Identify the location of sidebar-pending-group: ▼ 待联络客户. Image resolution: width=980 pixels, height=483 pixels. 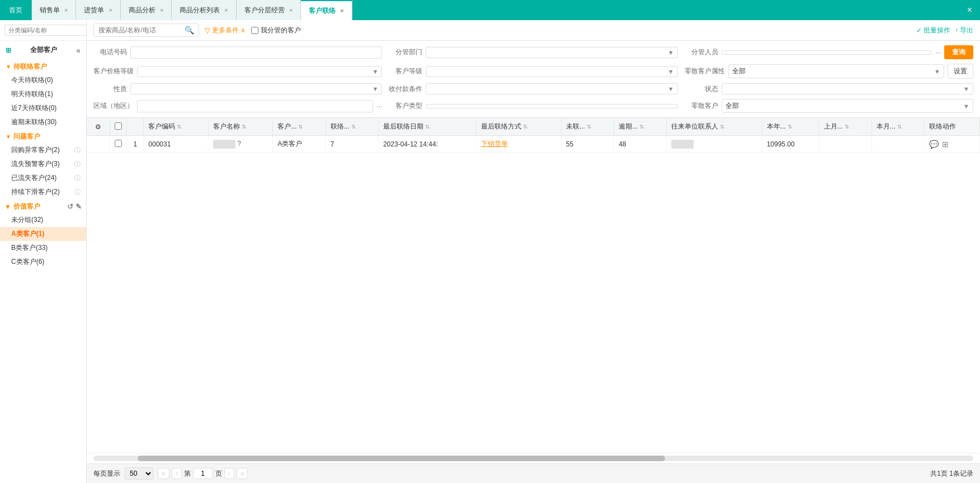
(43, 66).